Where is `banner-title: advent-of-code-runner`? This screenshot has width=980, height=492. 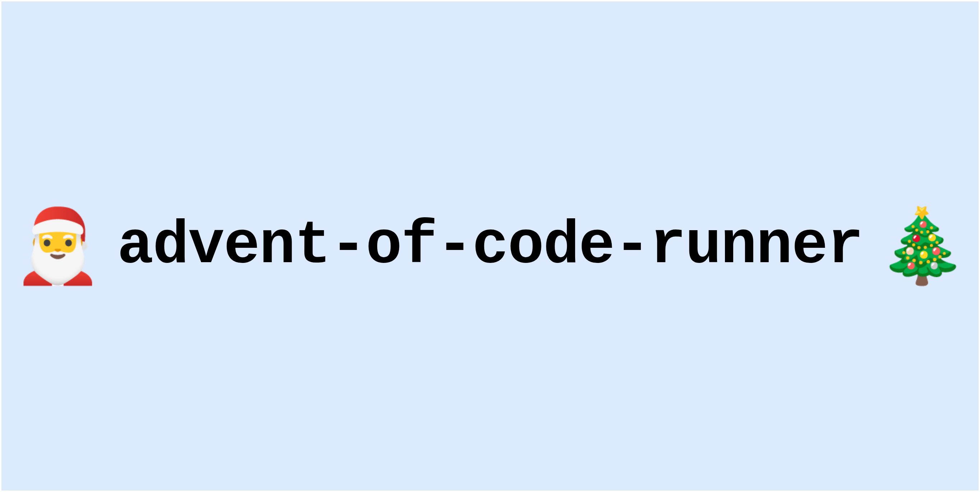
banner-title: advent-of-code-runner is located at coordinates (490, 246).